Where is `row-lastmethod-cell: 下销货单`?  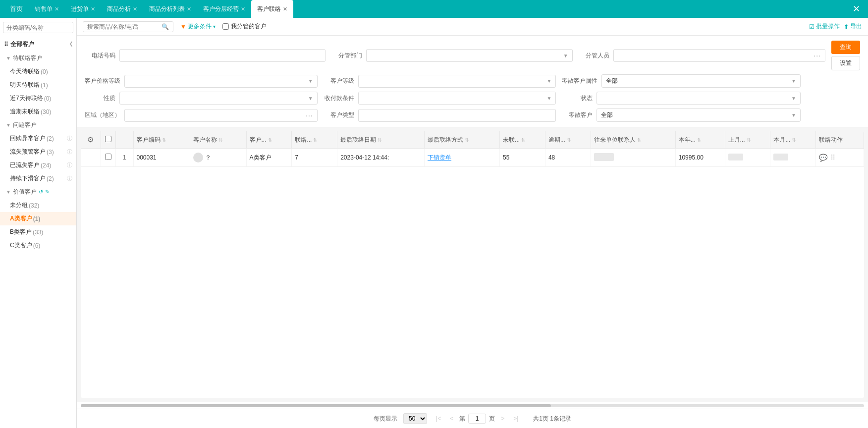 row-lastmethod-cell: 下销货单 is located at coordinates (462, 158).